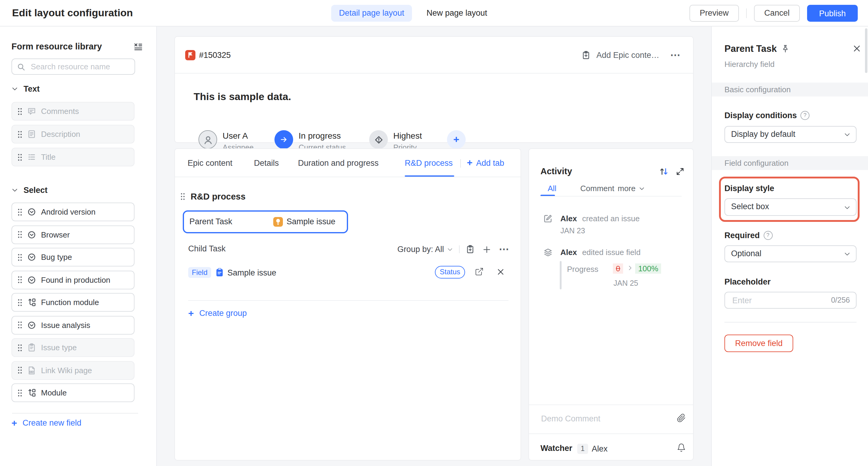 This screenshot has height=466, width=868. I want to click on cancel-button: Cancel, so click(777, 13).